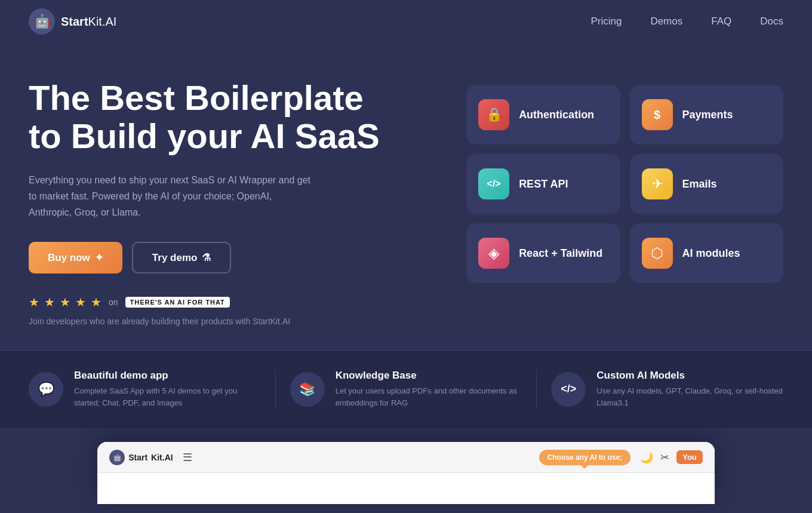 The width and height of the screenshot is (812, 513). What do you see at coordinates (167, 397) in the screenshot?
I see `demo-app-desc: Complete SaaS App with 5 AI demos to get…` at bounding box center [167, 397].